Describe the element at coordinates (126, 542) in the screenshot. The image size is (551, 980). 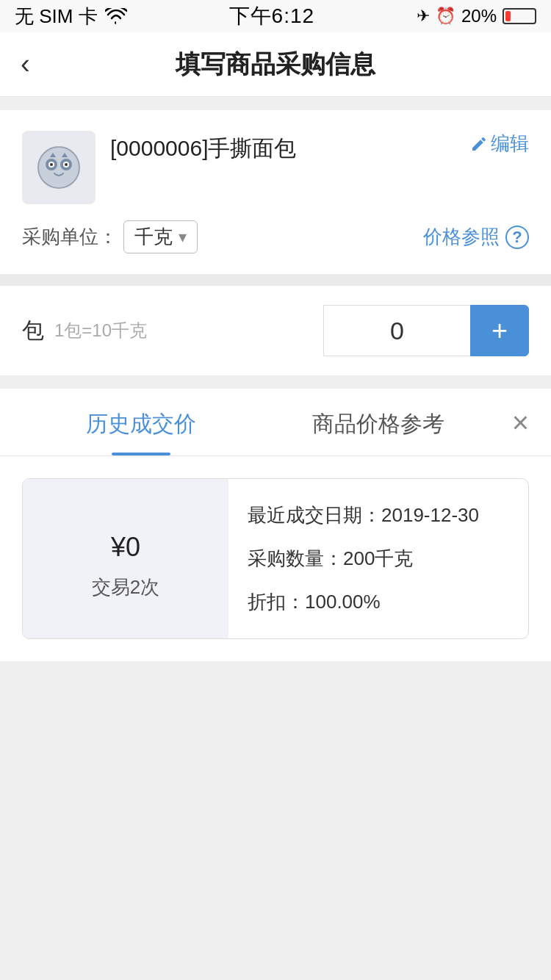
I see `history-price: ¥0` at that location.